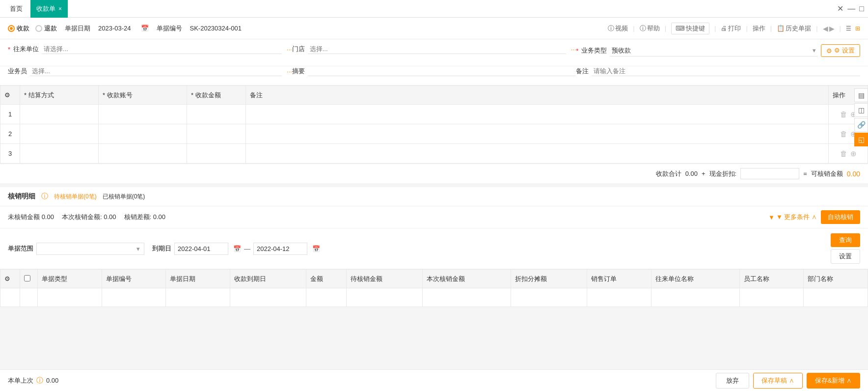  Describe the element at coordinates (714, 51) in the screenshot. I see `biz-select: 预收款 ▾` at that location.